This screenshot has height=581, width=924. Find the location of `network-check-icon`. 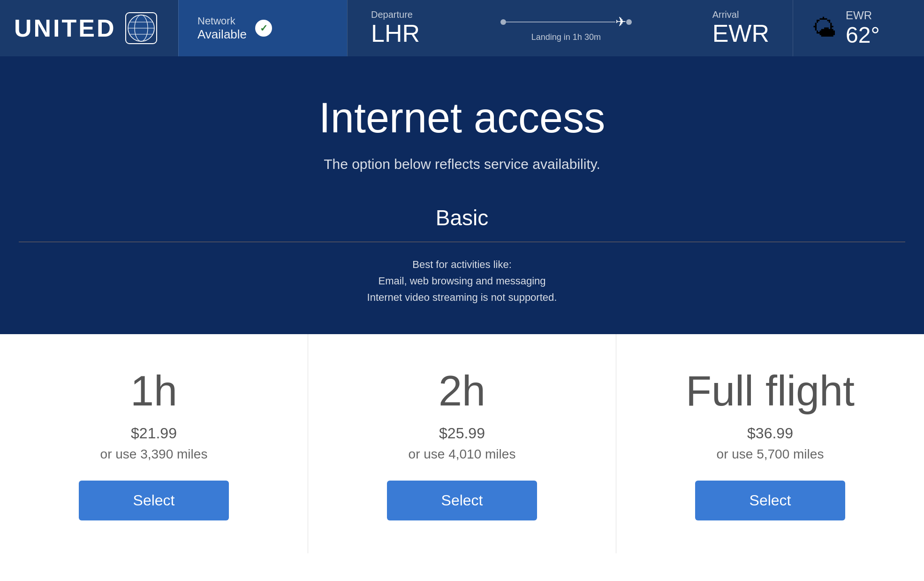

network-check-icon is located at coordinates (264, 28).